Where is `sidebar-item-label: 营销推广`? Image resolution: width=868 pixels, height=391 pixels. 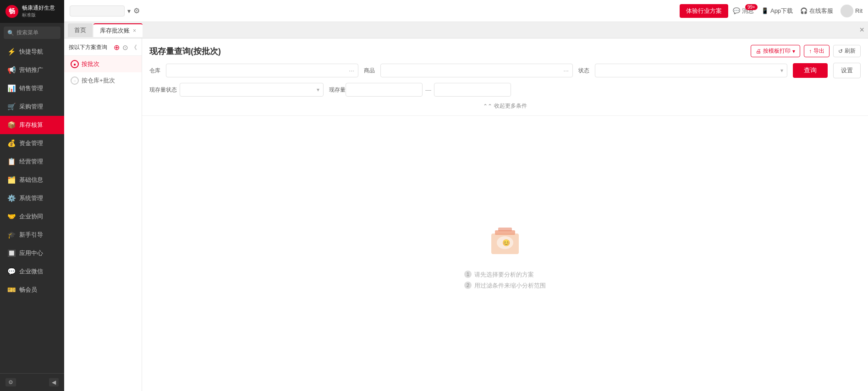
sidebar-item-label: 营销推广 is located at coordinates (31, 70).